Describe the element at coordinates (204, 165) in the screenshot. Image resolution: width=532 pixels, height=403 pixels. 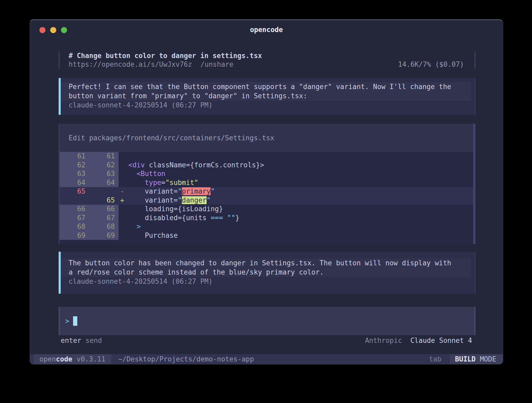
I see `code-segment: className={formCs.controls}>` at that location.